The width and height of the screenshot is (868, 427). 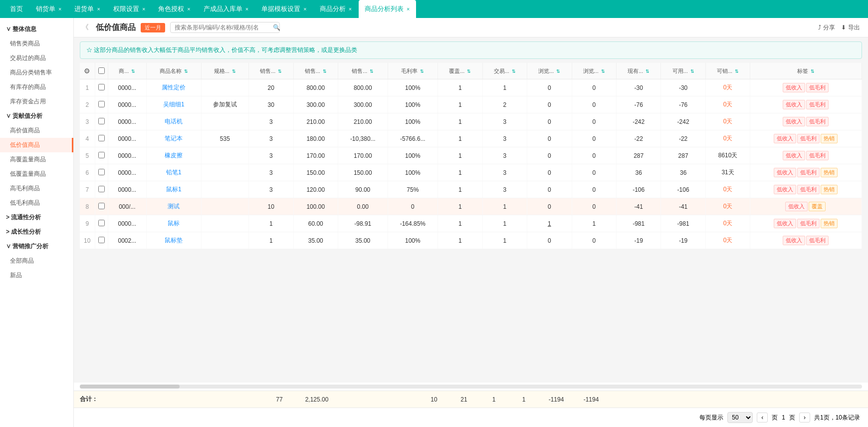 What do you see at coordinates (153, 28) in the screenshot?
I see `time-tag-button: 近一月` at bounding box center [153, 28].